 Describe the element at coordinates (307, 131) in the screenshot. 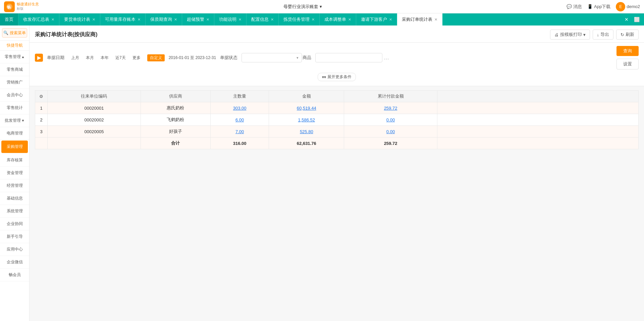

I see `row3-amount: 525.80` at that location.